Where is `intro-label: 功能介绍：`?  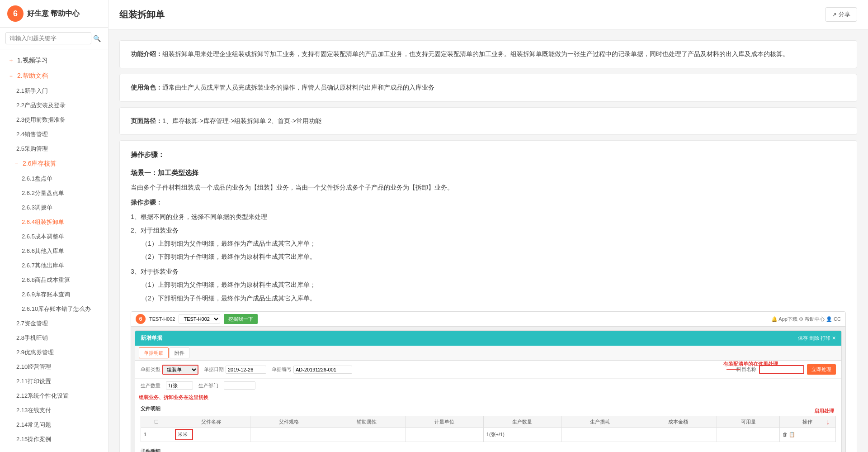
intro-label: 功能介绍： is located at coordinates (146, 54).